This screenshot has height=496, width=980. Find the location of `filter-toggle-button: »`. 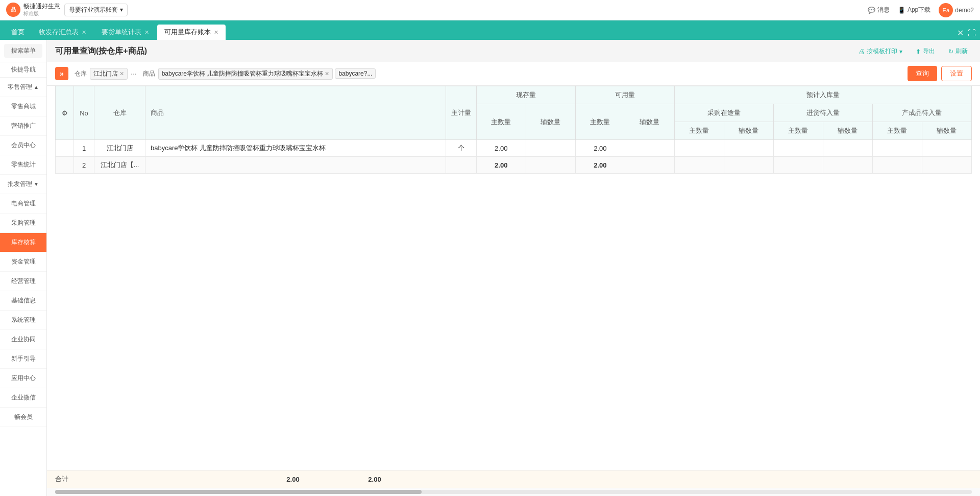

filter-toggle-button: » is located at coordinates (62, 74).